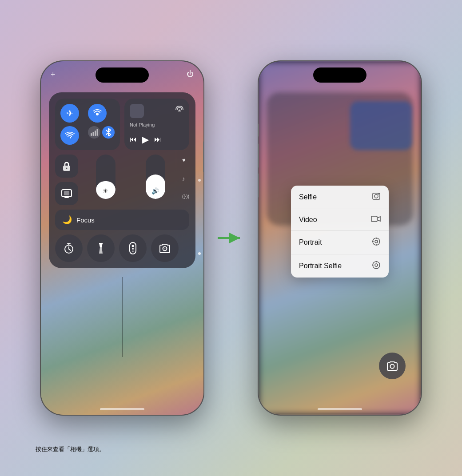 Image resolution: width=462 pixels, height=476 pixels. Describe the element at coordinates (133, 139) in the screenshot. I see `rewind-button: ⏮` at that location.